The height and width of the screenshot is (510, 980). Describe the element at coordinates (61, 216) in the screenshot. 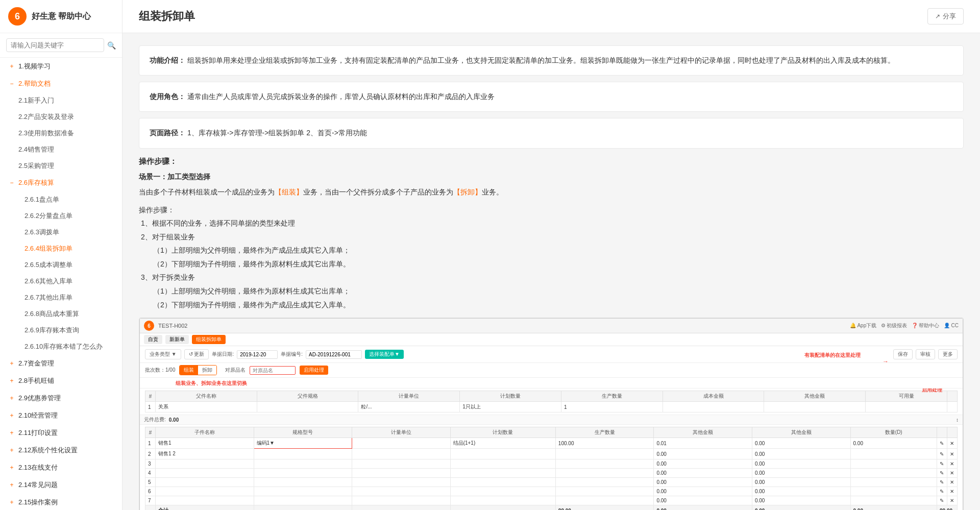

I see `sidebar-item-262: 2.6.2分量盘点单` at that location.